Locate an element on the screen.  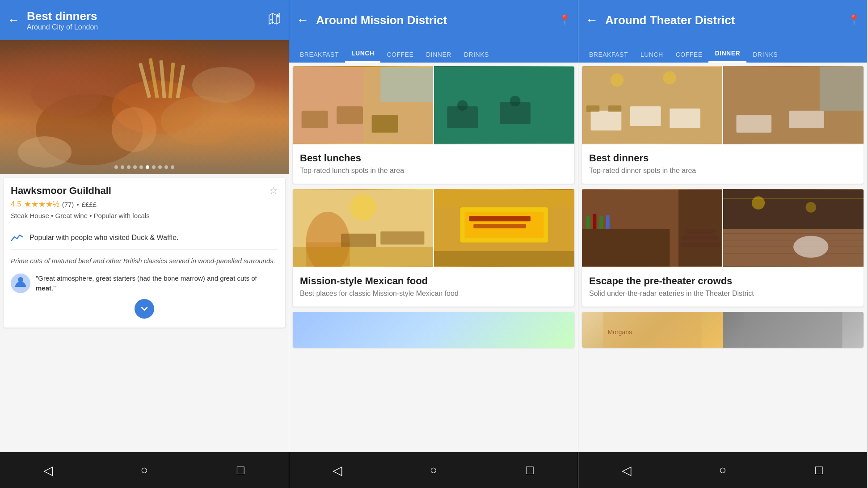
back-nav-button: ◁ is located at coordinates (48, 470).